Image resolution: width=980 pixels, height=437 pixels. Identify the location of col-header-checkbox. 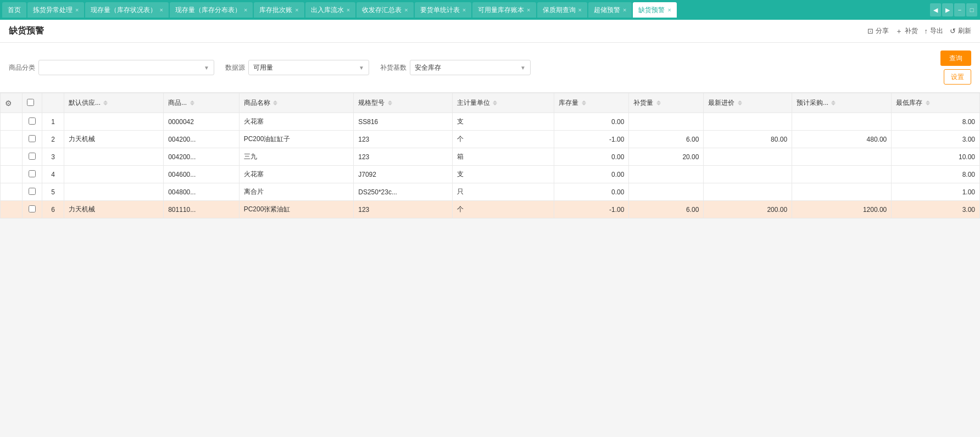
(32, 103).